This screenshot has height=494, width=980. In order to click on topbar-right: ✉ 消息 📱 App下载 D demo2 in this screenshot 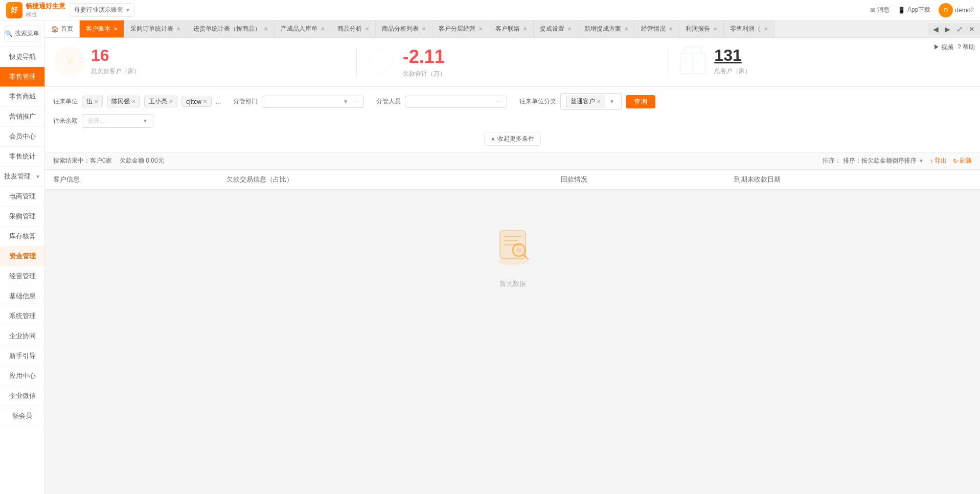, I will do `click(922, 10)`.